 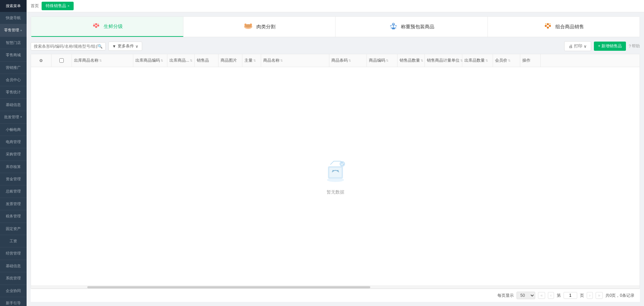 I want to click on th-operation: 操作, so click(x=530, y=61).